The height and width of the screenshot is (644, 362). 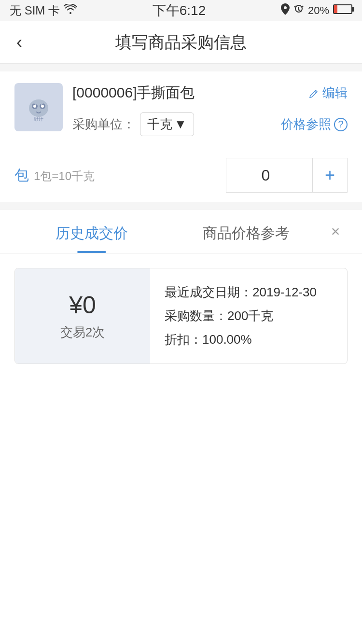 I want to click on history-discount: 折扣：100.00%, so click(x=249, y=340).